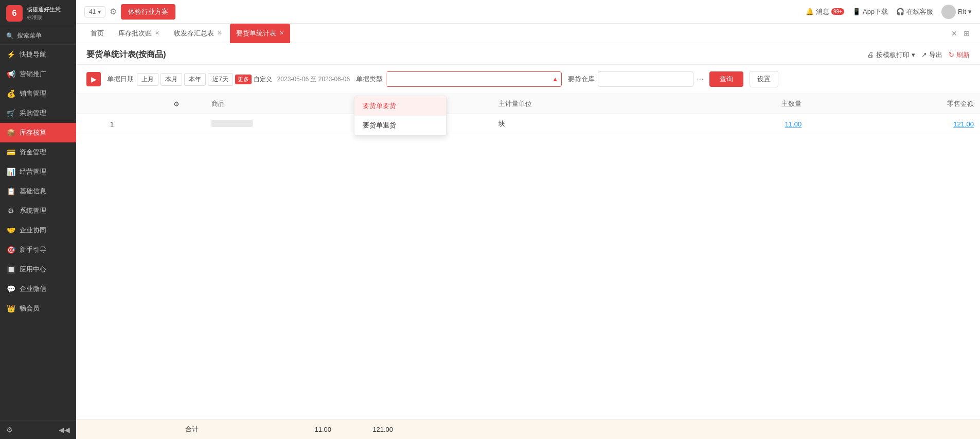 The image size is (980, 439). I want to click on inventory-icon: 📦, so click(11, 133).